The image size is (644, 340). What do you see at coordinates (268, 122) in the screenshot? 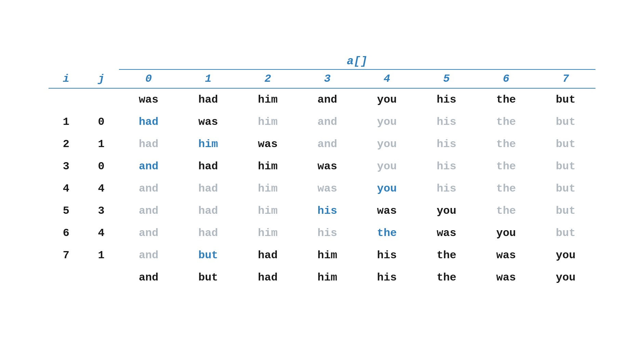
I see `row-0-cell-2: him` at bounding box center [268, 122].